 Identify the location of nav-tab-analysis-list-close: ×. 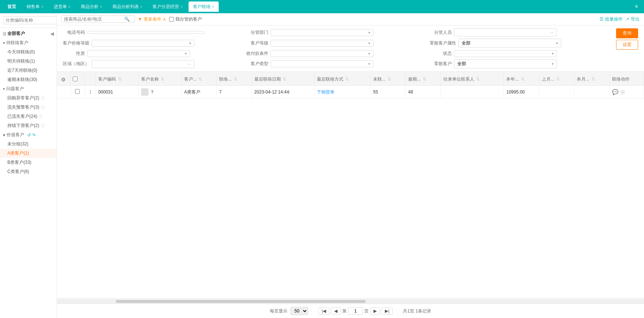
(142, 7).